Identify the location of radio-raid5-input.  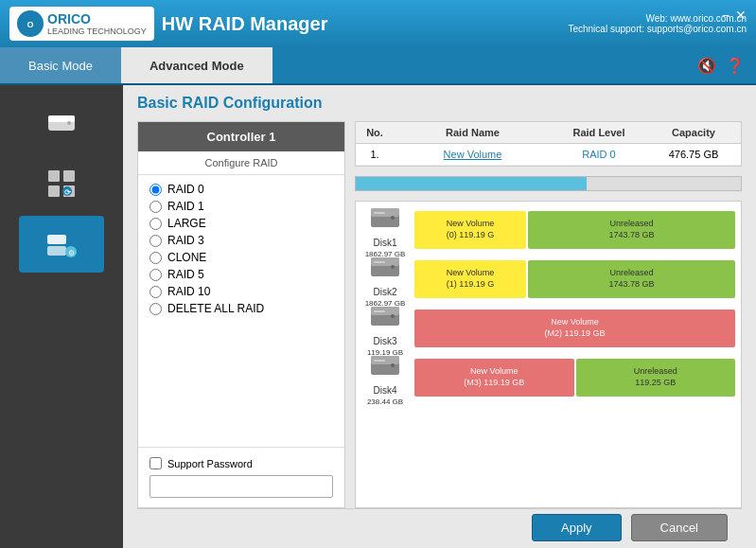
(155, 274).